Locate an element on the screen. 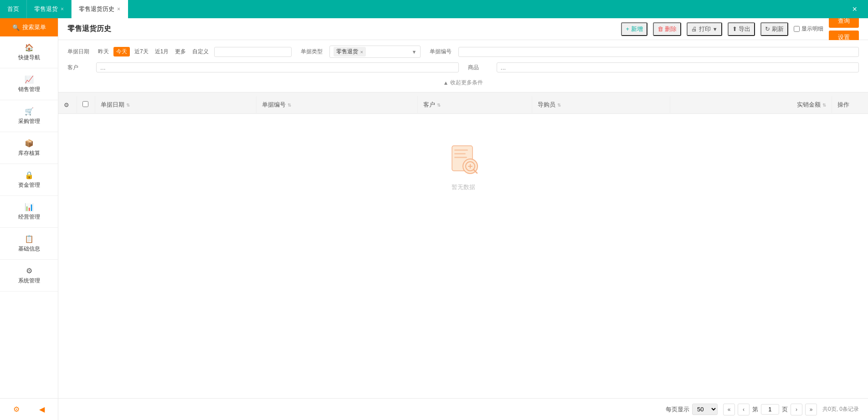  amount-sort-icon: ⇅ is located at coordinates (824, 105).